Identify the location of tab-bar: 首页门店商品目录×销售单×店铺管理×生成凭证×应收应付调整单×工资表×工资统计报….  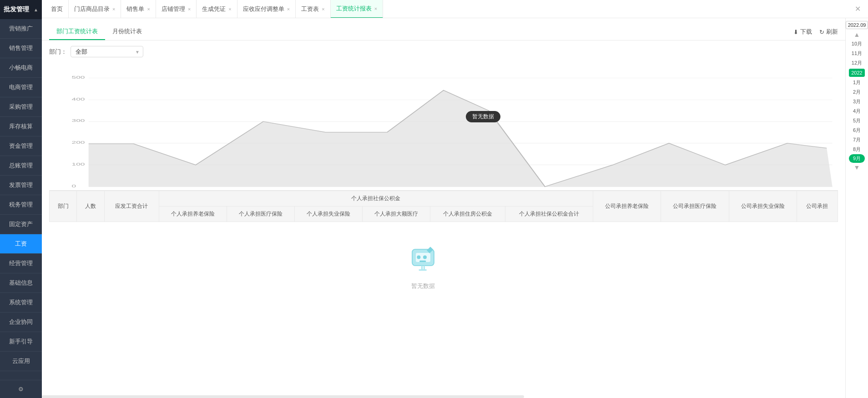
(455, 9).